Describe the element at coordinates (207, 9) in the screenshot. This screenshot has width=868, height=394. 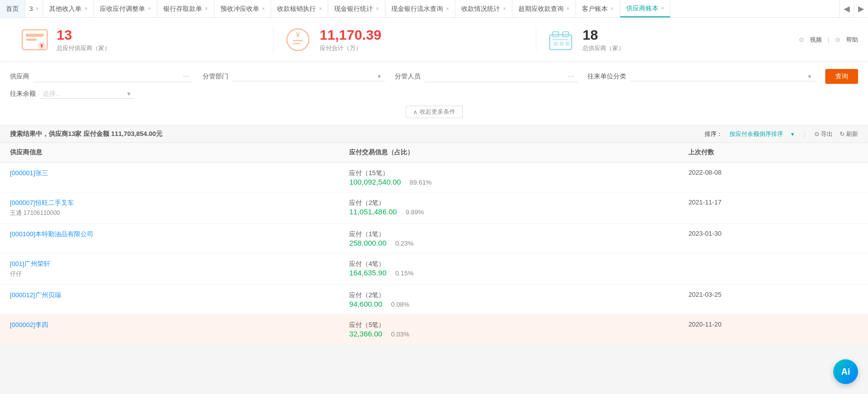
I see `nav-tab-bank-deposit-close: ×` at that location.